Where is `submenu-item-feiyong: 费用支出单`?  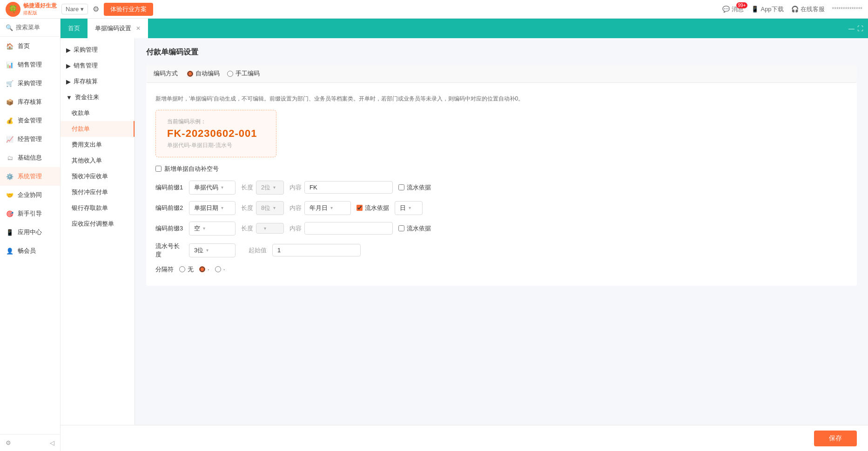
submenu-item-feiyong: 费用支出单 is located at coordinates (98, 145).